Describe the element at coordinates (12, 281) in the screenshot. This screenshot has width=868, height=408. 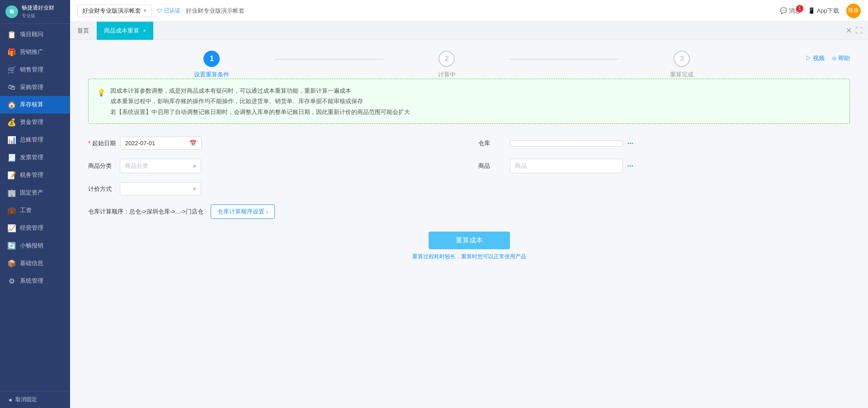
I see `sidebar-icon-system: ⚙` at that location.